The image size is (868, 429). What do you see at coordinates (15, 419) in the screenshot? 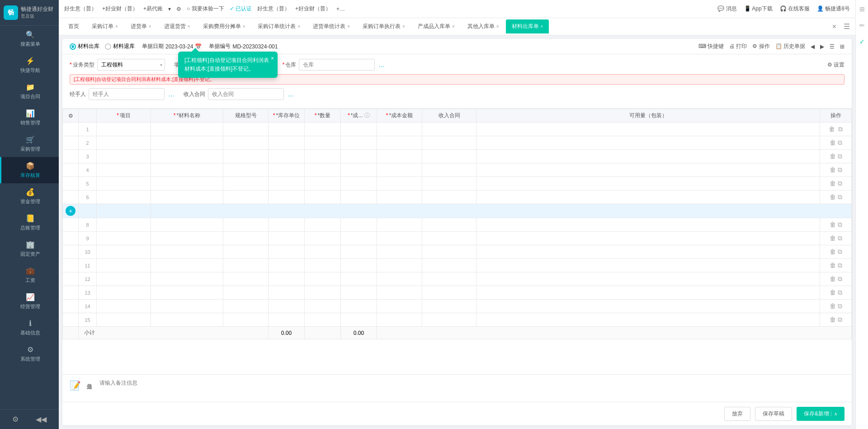
I see `settings-footer-icon: ⚙` at bounding box center [15, 419].